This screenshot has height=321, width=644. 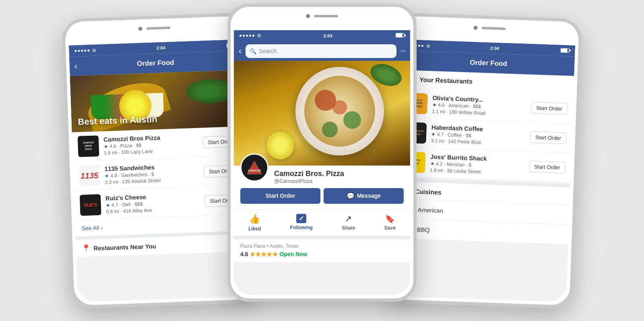 I want to click on your-restaurants-label: Your Restaurants, so click(x=446, y=81).